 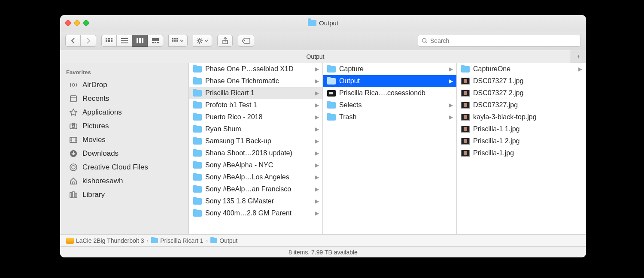 What do you see at coordinates (77, 23) in the screenshot?
I see `minimize-button` at bounding box center [77, 23].